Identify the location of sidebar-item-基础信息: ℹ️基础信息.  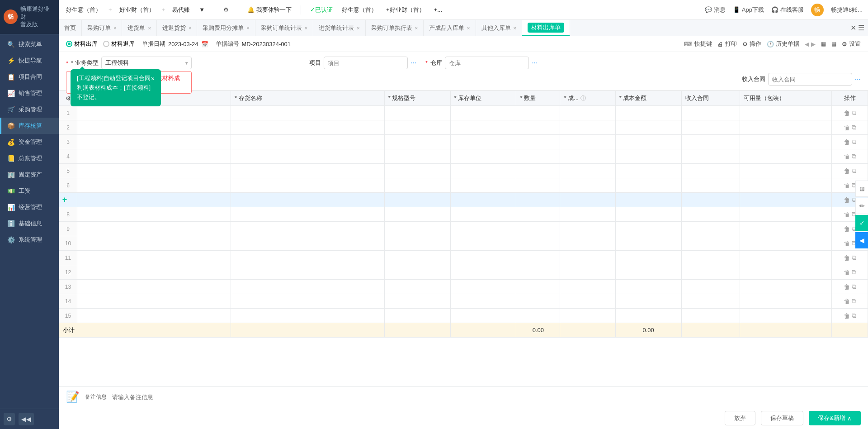
(29, 224).